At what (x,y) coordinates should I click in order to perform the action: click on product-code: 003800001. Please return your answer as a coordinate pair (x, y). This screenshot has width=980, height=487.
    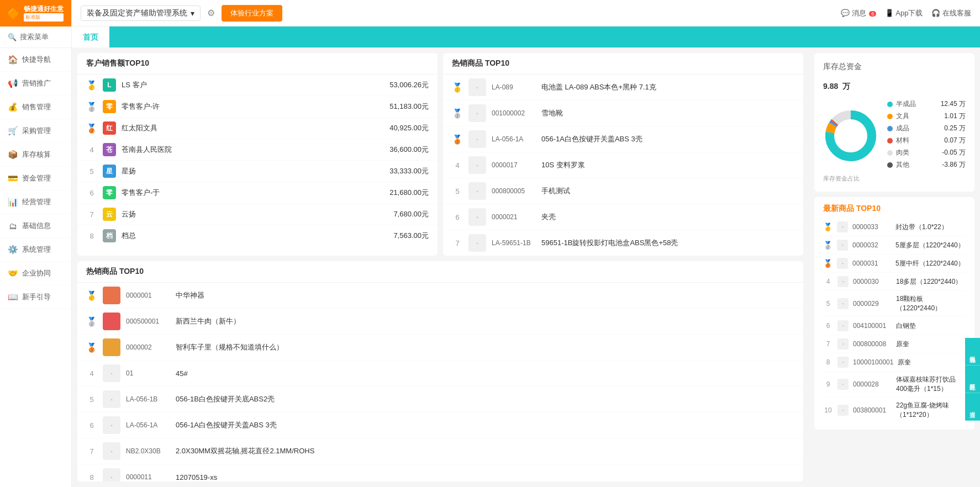
    Looking at the image, I should click on (872, 410).